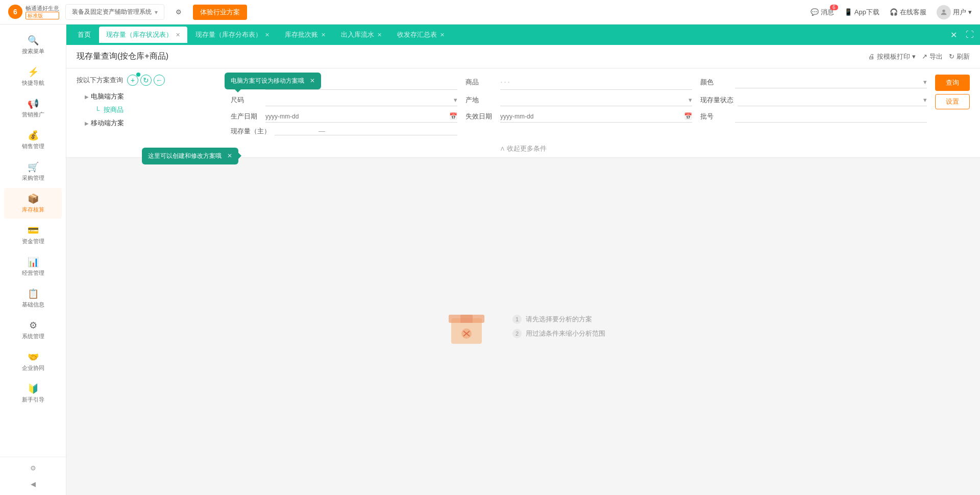 The width and height of the screenshot is (980, 495). I want to click on export-button: ↗ 导出, so click(932, 57).